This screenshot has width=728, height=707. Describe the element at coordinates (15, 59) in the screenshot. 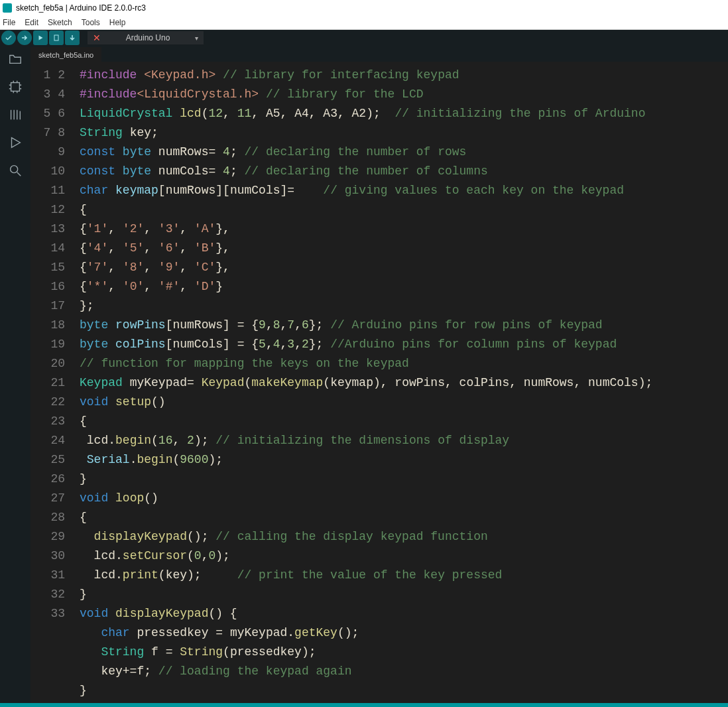

I see `folder-icon` at that location.